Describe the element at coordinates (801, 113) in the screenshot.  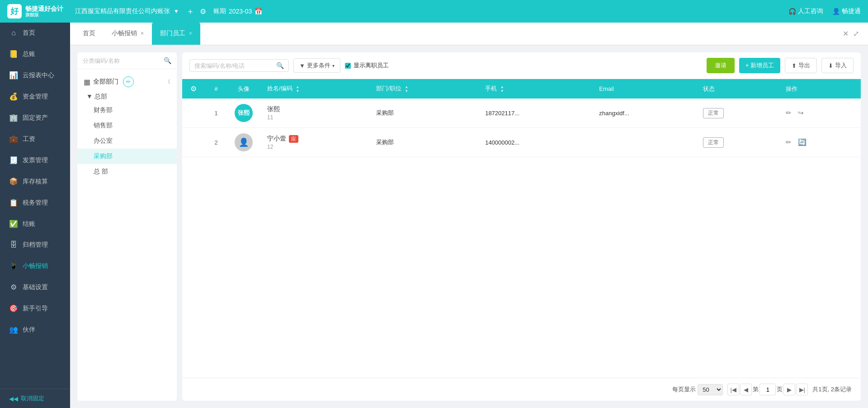
I see `more-icon: ↪` at that location.